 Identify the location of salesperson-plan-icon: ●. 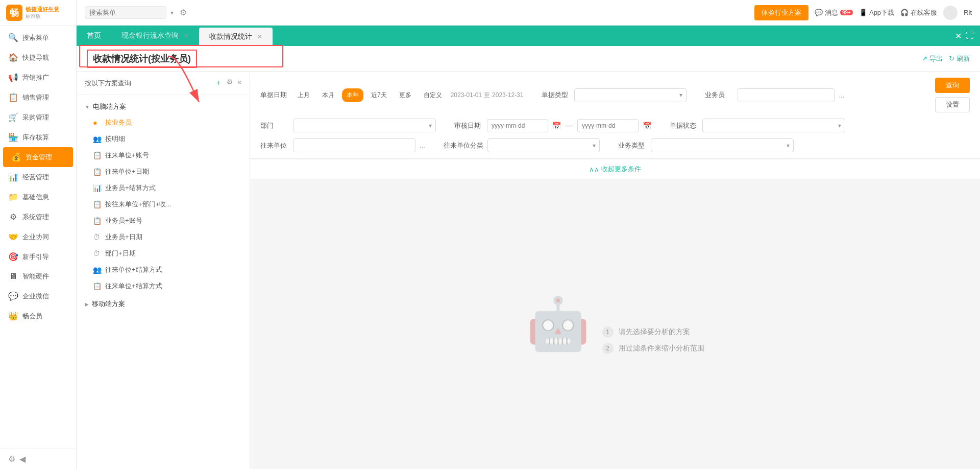
(97, 123).